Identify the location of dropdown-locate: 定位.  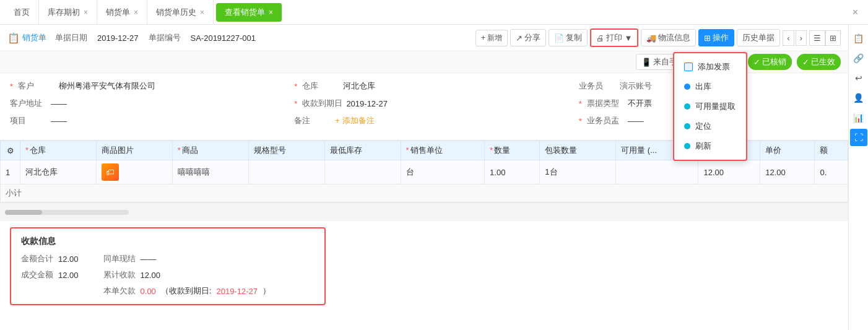
(710, 126).